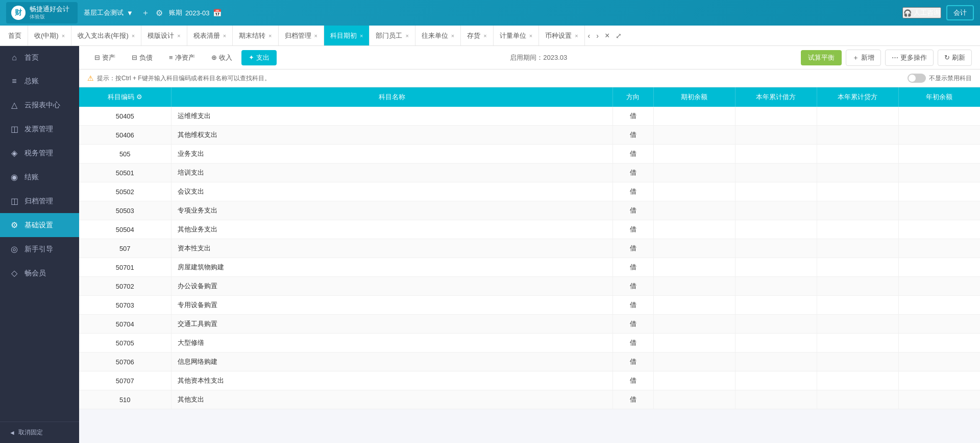 This screenshot has height=443, width=980. What do you see at coordinates (438, 36) in the screenshot?
I see `tab-contacts: 往来单位 ×` at bounding box center [438, 36].